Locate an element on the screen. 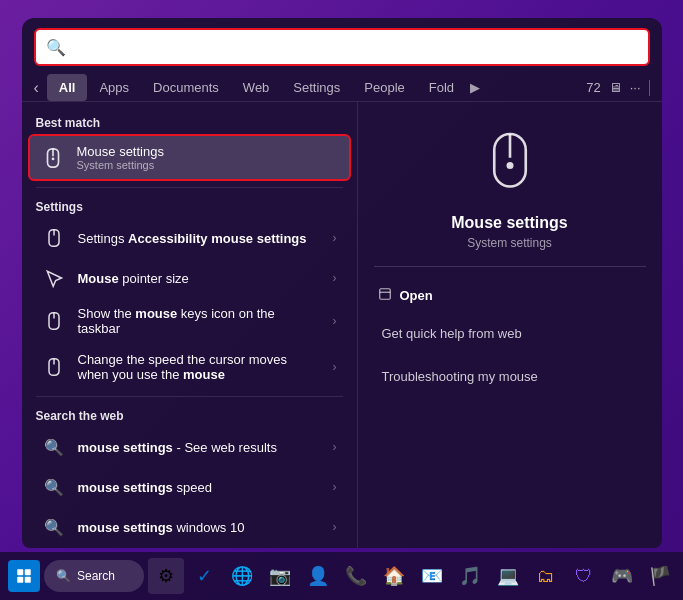  tab-apps: Apps is located at coordinates (114, 88).